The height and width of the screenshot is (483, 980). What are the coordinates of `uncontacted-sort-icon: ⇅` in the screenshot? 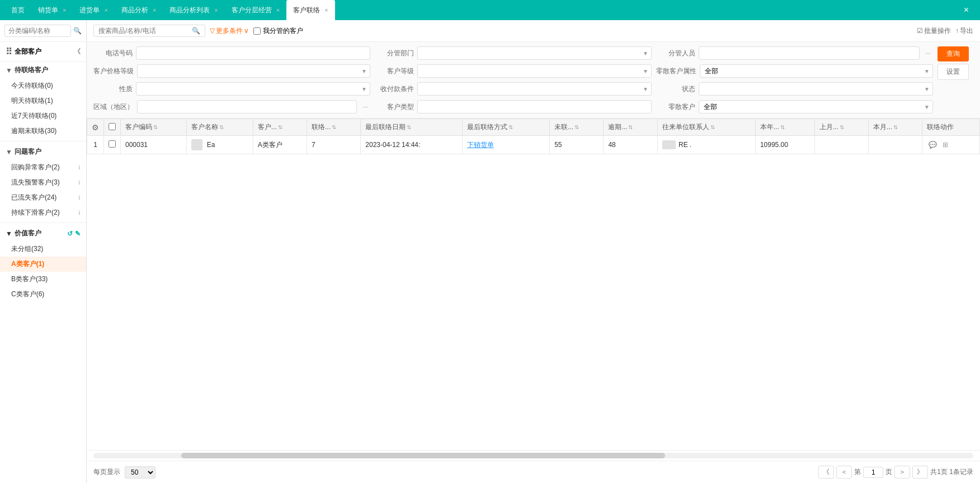 It's located at (577, 127).